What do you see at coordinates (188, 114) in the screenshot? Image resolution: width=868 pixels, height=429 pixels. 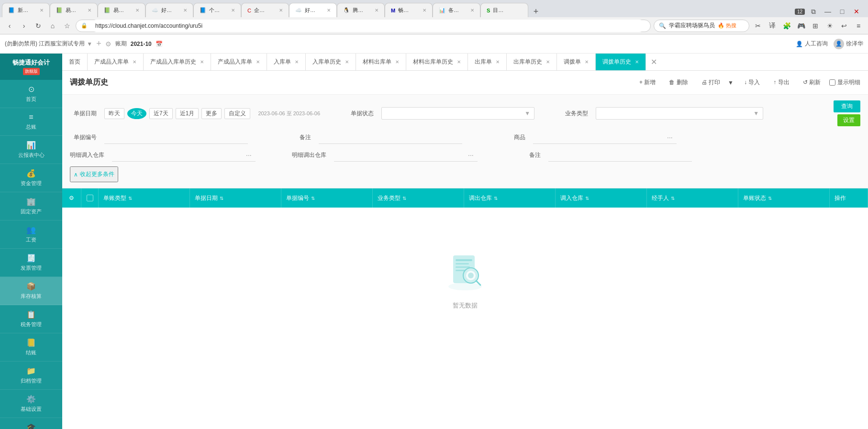 I see `date-btn-1month: 近1月` at bounding box center [188, 114].